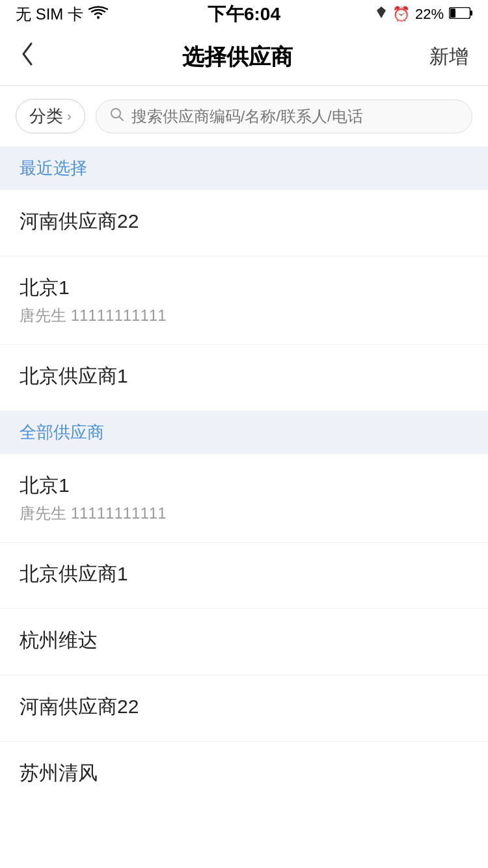 This screenshot has width=488, height=868. I want to click on recent-section-header: 最近选择, so click(244, 168).